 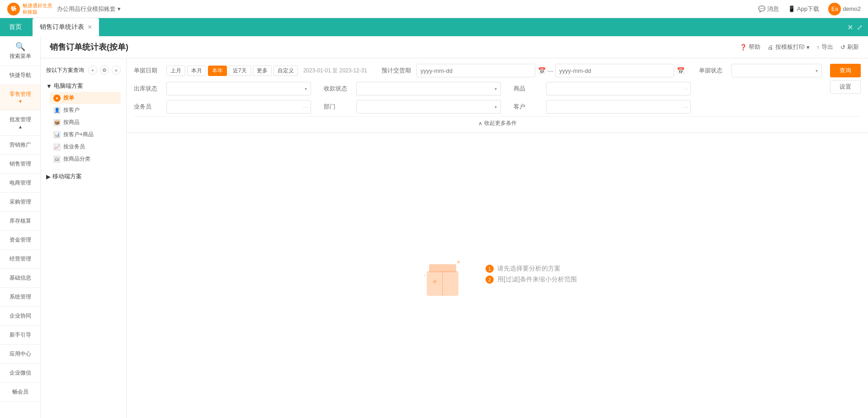 I want to click on print-icon: 🖨, so click(x=770, y=47).